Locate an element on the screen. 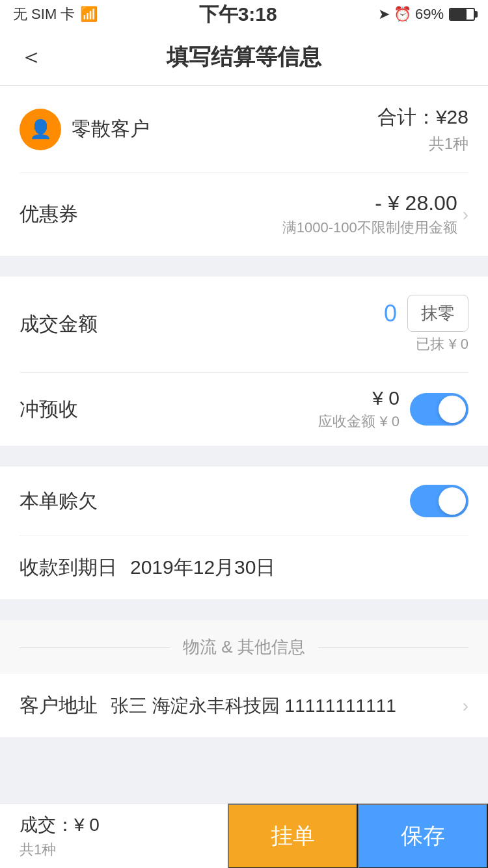  coupon-value: - ¥ 28.00 is located at coordinates (370, 203).